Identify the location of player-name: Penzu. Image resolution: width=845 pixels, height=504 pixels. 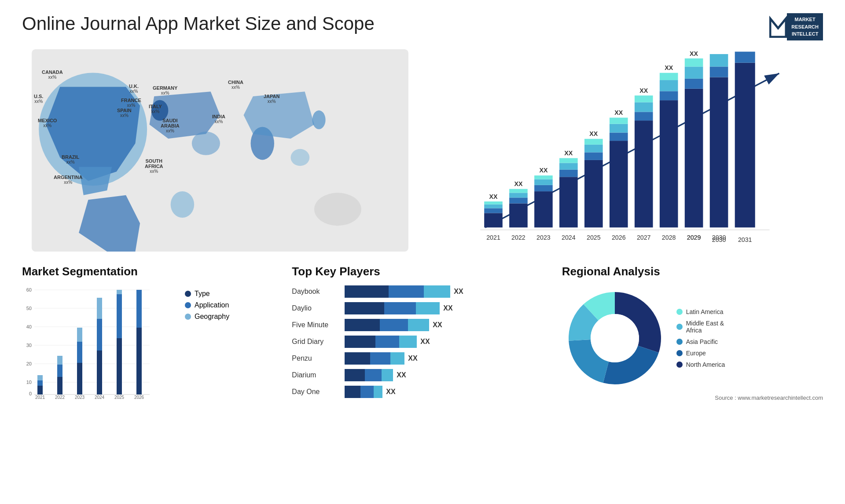
(316, 358).